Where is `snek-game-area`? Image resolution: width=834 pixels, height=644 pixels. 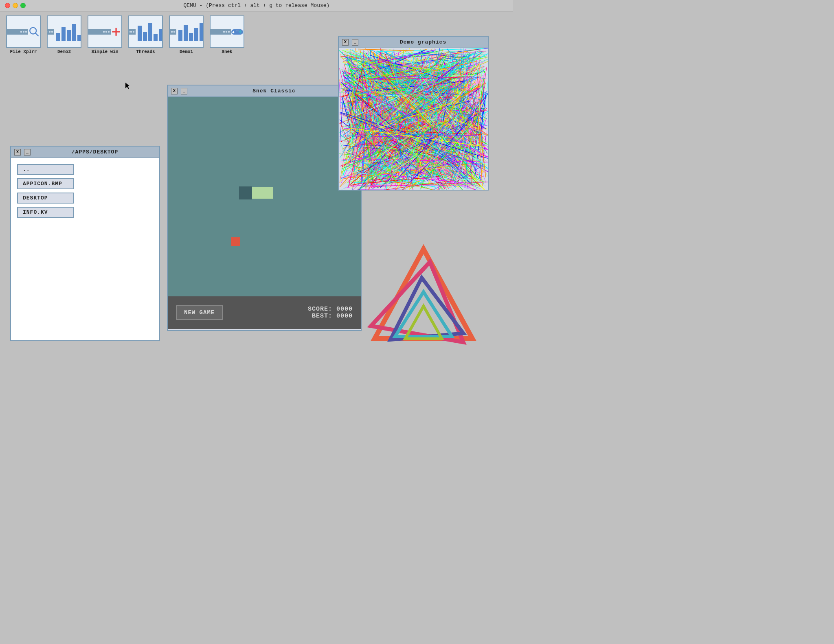 snek-game-area is located at coordinates (264, 197).